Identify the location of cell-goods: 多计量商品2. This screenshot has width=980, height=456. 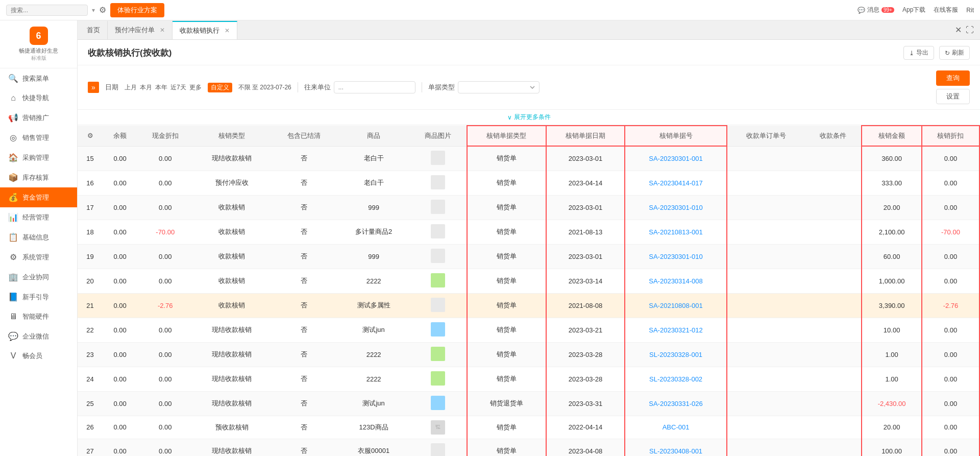
(374, 232).